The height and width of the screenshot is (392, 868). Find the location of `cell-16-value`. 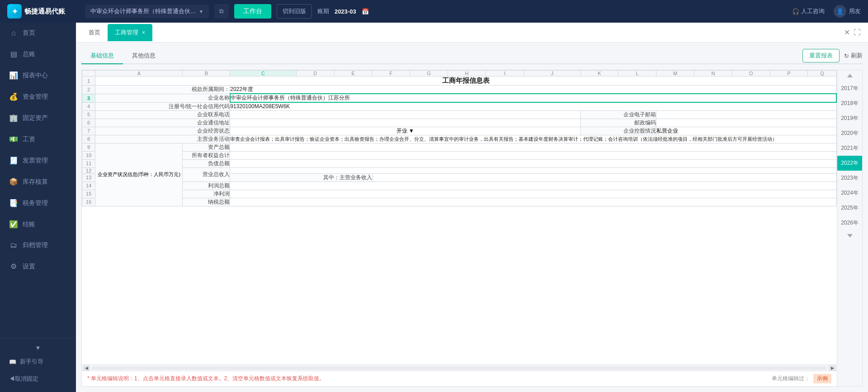

cell-16-value is located at coordinates (533, 202).